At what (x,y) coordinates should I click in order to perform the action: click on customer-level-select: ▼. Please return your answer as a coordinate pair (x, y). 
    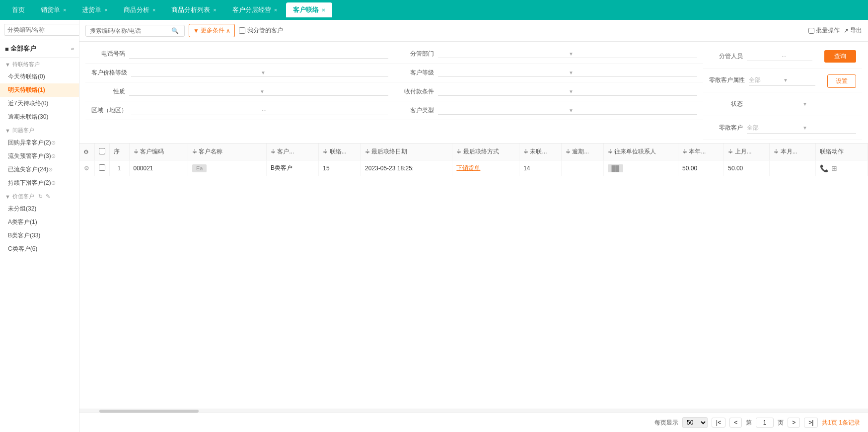
    Looking at the image, I should click on (568, 73).